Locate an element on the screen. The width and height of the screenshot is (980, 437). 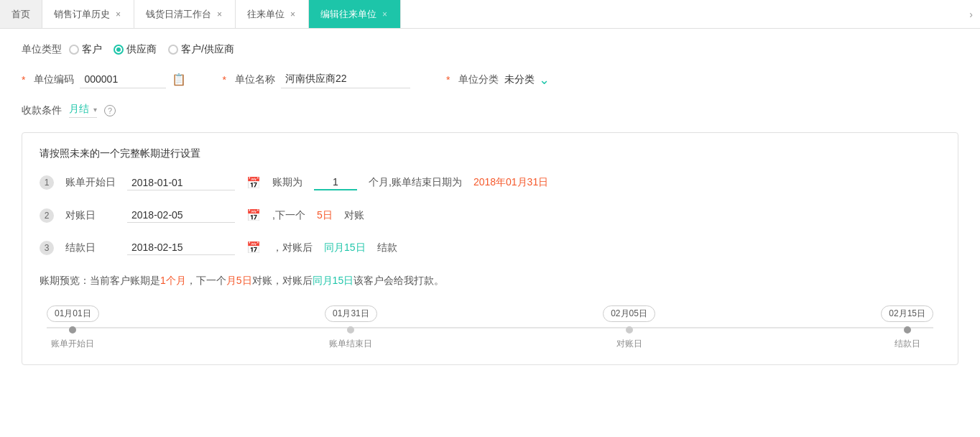
step-1-period-input is located at coordinates (336, 183).